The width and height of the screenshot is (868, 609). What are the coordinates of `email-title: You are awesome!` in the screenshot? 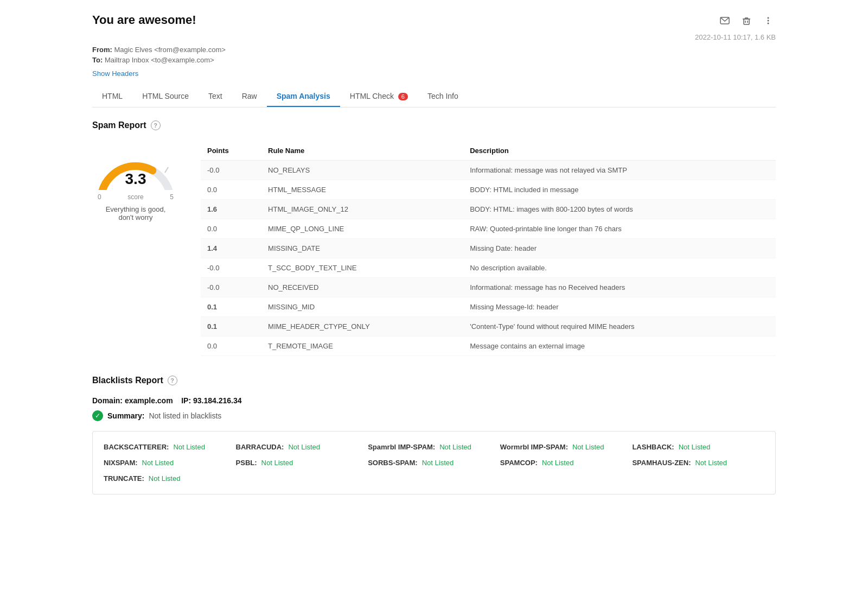 It's located at (144, 20).